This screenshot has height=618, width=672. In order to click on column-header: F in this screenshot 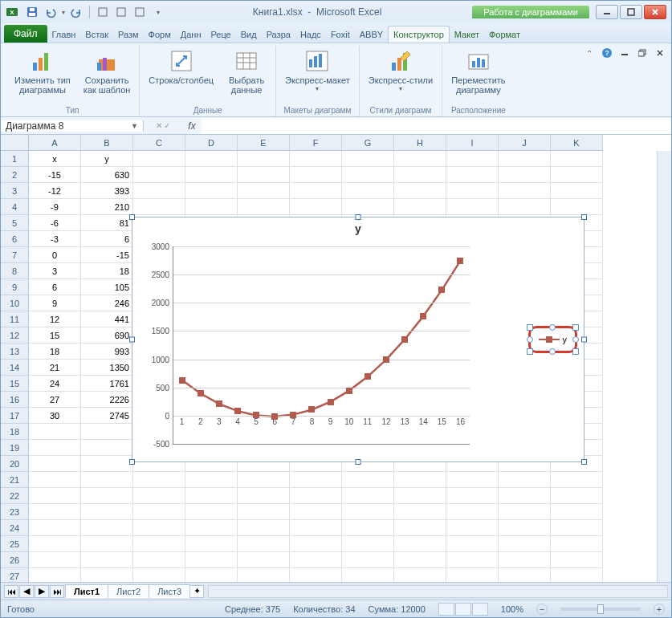, I will do `click(316, 143)`.